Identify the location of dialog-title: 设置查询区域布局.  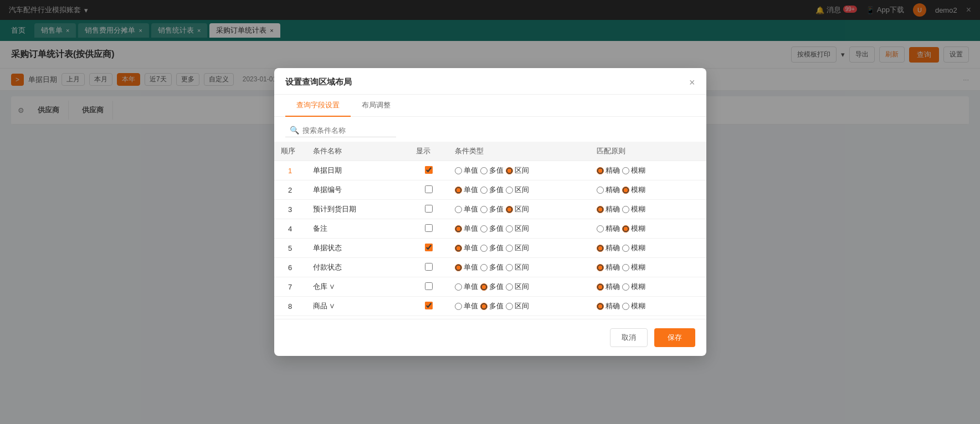
(319, 82).